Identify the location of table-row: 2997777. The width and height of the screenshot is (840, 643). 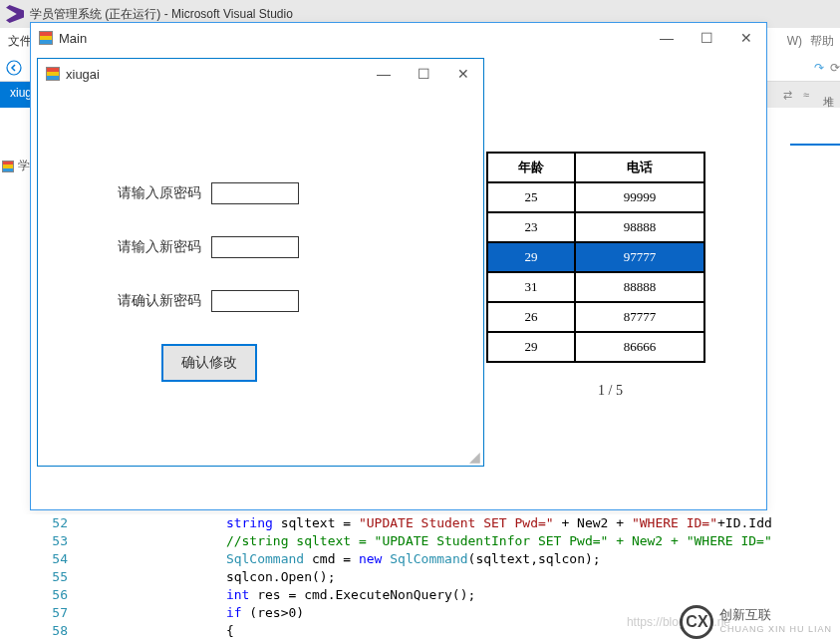
(596, 257).